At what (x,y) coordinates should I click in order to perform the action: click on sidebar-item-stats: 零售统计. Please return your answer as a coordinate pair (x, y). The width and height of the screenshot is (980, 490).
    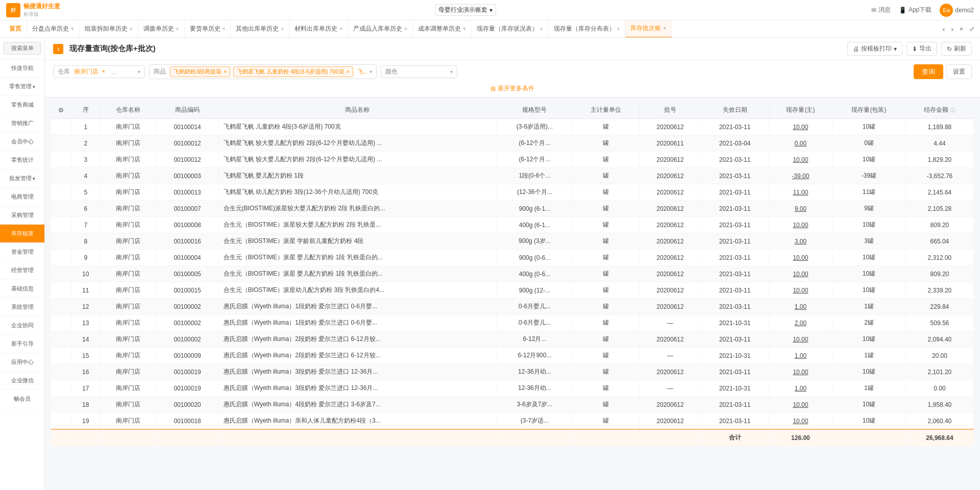
    Looking at the image, I should click on (22, 160).